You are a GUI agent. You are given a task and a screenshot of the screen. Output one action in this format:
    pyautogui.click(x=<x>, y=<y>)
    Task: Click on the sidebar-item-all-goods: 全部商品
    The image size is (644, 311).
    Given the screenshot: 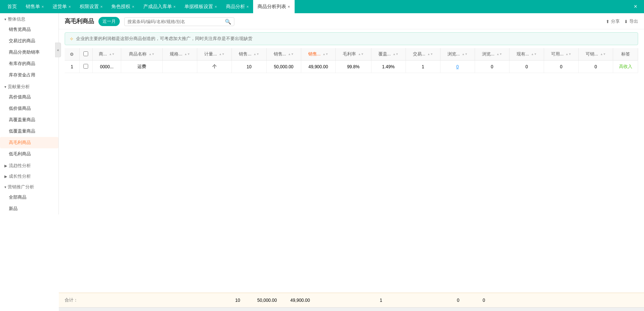 What is the action you would take?
    pyautogui.click(x=29, y=198)
    